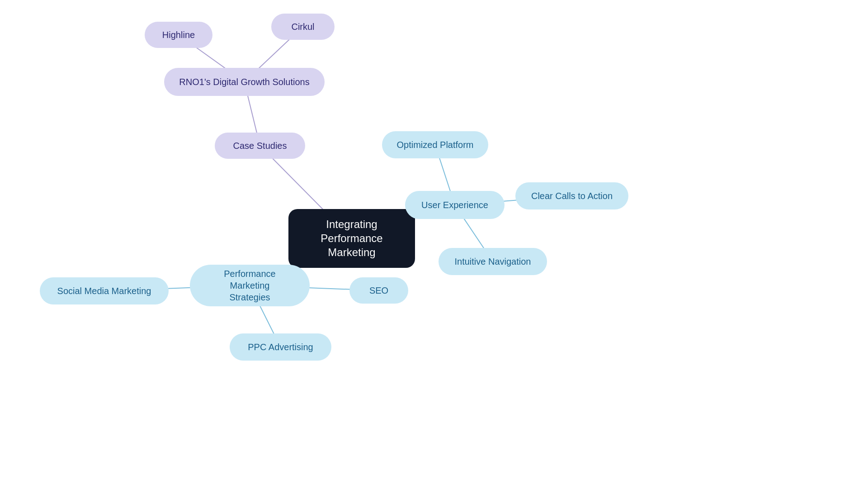 This screenshot has height=490, width=868. Describe the element at coordinates (572, 196) in the screenshot. I see `clear-calls-node: Clear Calls to Action` at that location.